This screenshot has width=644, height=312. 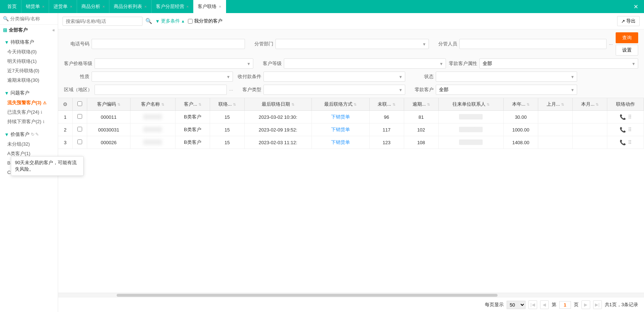 I want to click on query-button: 查询, so click(x=627, y=38).